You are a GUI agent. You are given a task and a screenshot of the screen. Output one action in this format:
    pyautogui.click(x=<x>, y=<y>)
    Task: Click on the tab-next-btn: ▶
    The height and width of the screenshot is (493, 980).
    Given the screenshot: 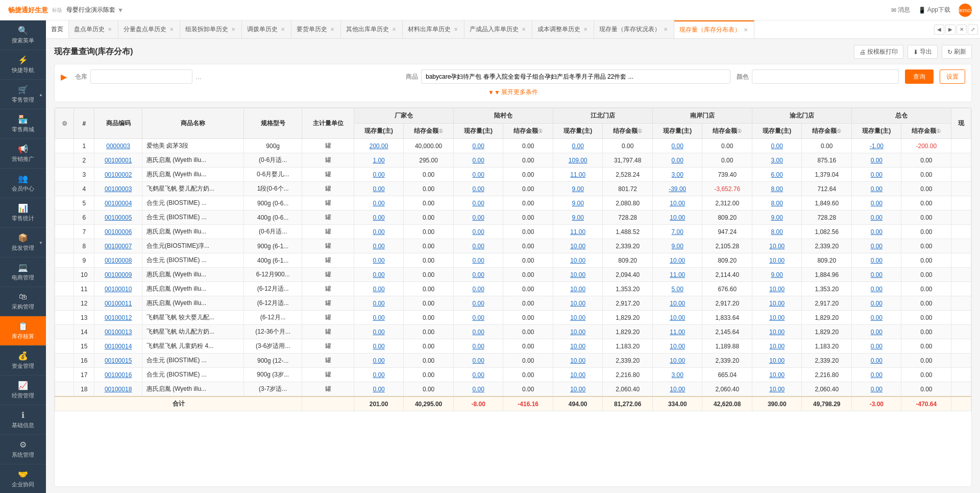 What is the action you would take?
    pyautogui.click(x=950, y=30)
    